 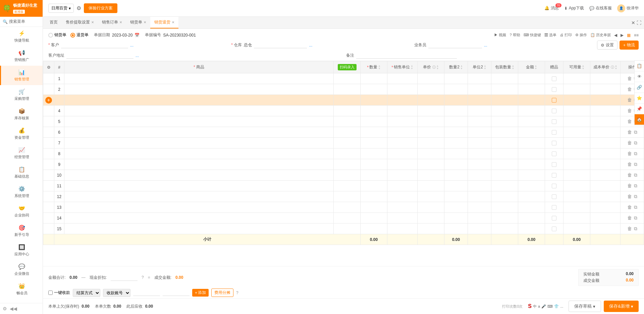 What do you see at coordinates (164, 23) in the screenshot?
I see `tab-sales-return: 销货退货 ✕` at bounding box center [164, 23].